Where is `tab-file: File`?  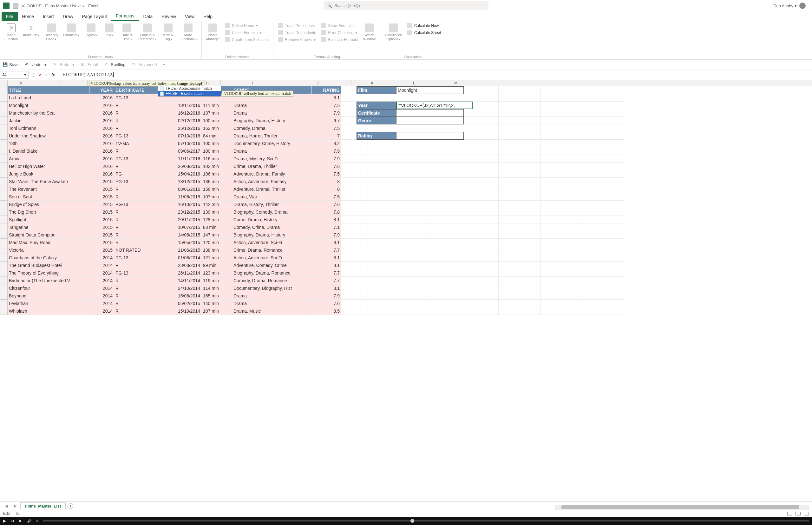 tab-file: File is located at coordinates (10, 16).